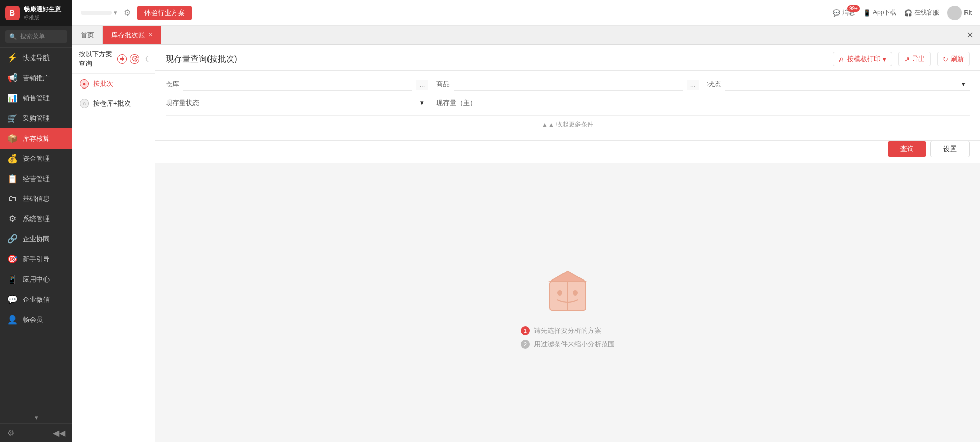 This screenshot has height=442, width=980. Describe the element at coordinates (36, 417) in the screenshot. I see `sidebar-scroll-down: ▾` at that location.